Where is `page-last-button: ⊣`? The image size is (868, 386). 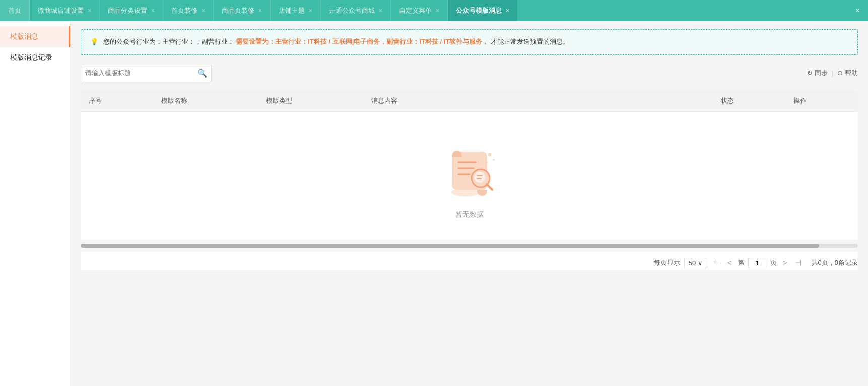 page-last-button: ⊣ is located at coordinates (798, 263).